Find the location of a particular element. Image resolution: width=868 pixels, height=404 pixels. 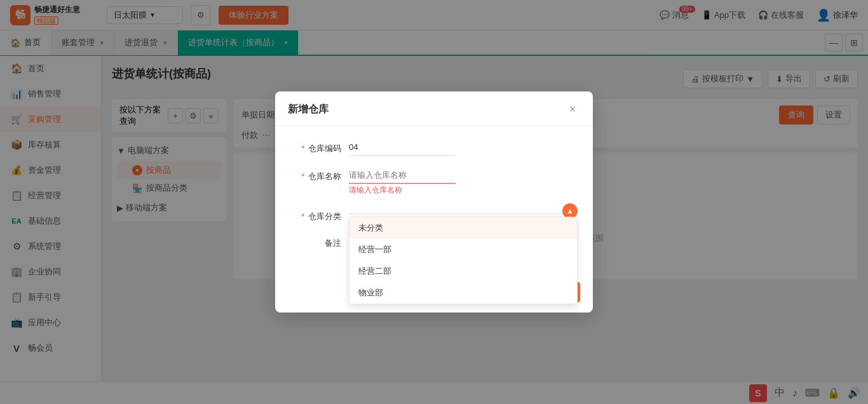

warehouse-code-row: * 仓库编码 is located at coordinates (434, 147).